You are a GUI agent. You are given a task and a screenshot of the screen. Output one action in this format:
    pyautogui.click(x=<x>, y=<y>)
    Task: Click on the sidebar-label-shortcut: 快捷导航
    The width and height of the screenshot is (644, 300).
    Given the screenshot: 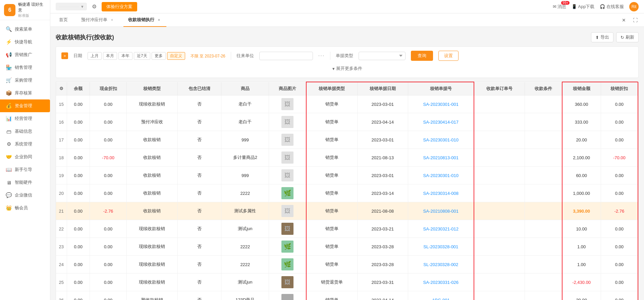 What is the action you would take?
    pyautogui.click(x=23, y=42)
    